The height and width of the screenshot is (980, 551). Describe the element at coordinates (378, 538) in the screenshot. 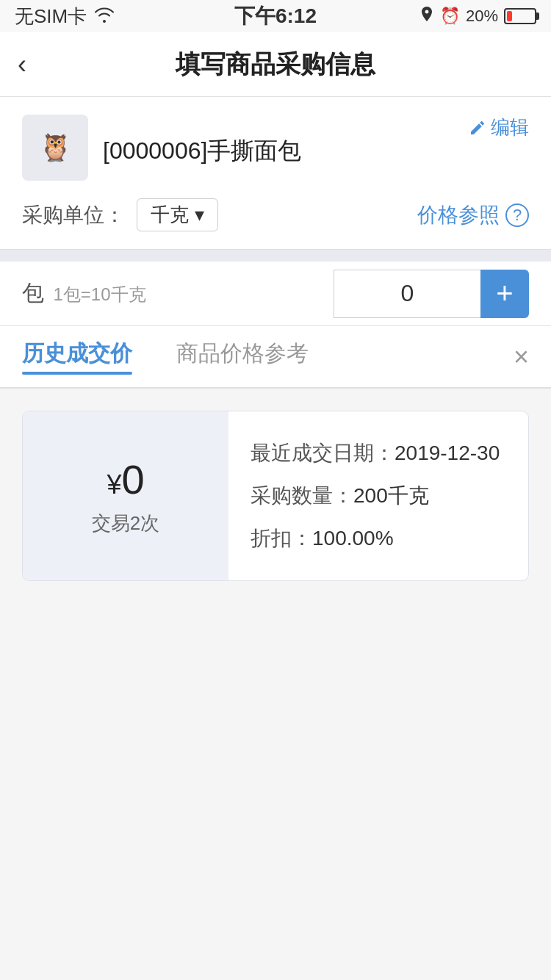

I see `price-detail-discount: 折扣：100.00%` at that location.